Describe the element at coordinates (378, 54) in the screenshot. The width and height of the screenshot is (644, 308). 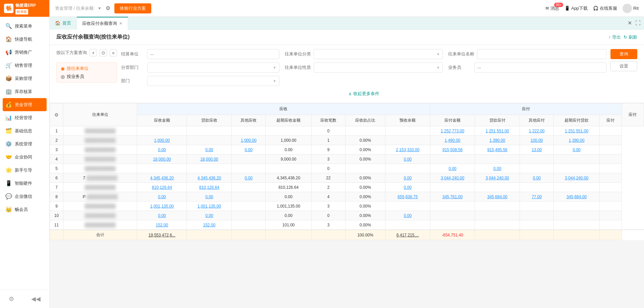
I see `unit-category-input: ▼` at that location.